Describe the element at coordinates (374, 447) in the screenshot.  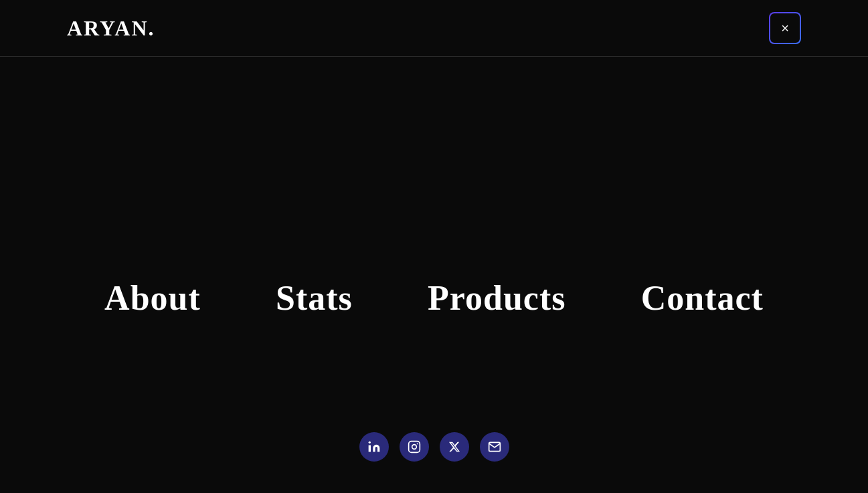
I see `linkedin-icon` at that location.